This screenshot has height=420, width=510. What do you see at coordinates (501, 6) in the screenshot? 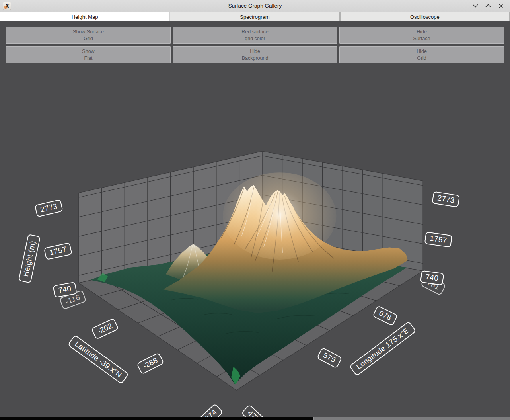
I see `close-icon` at bounding box center [501, 6].